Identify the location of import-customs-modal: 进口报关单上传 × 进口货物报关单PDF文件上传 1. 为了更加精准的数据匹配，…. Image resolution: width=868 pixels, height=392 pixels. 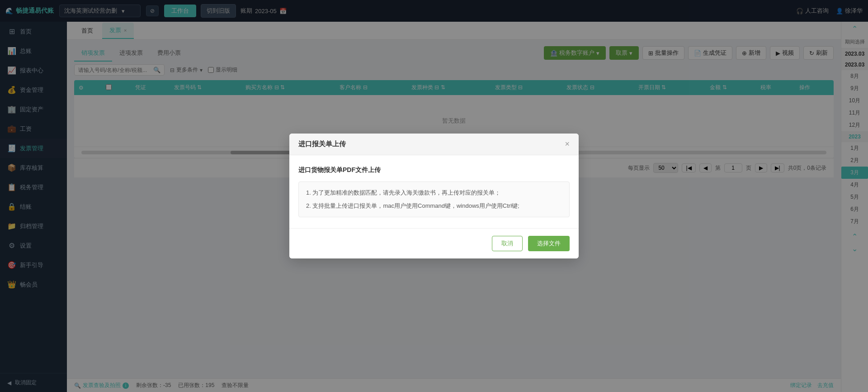
(434, 196).